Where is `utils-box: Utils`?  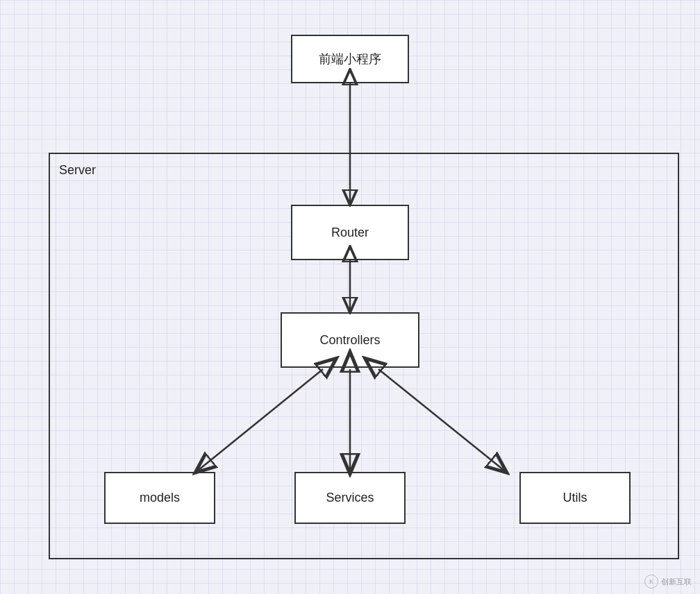 utils-box: Utils is located at coordinates (575, 498).